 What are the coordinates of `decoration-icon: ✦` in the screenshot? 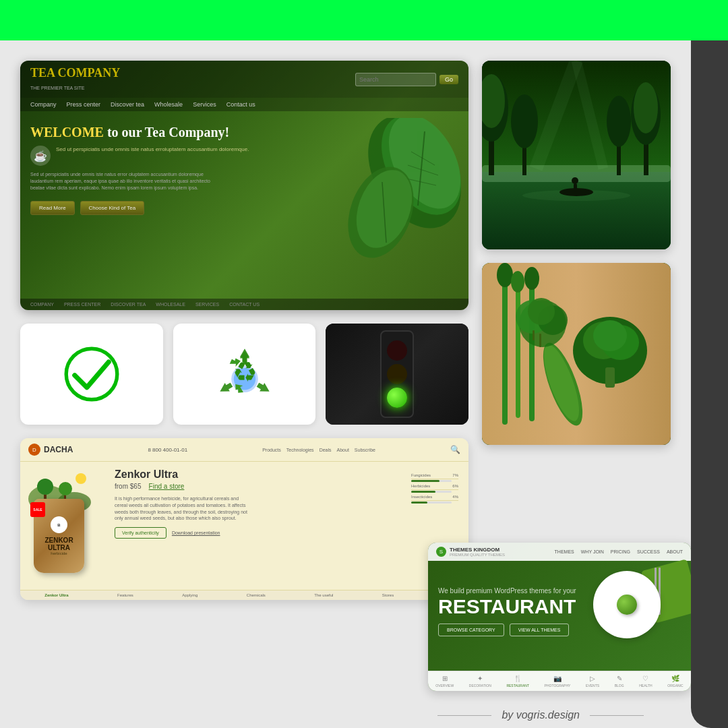 It's located at (480, 678).